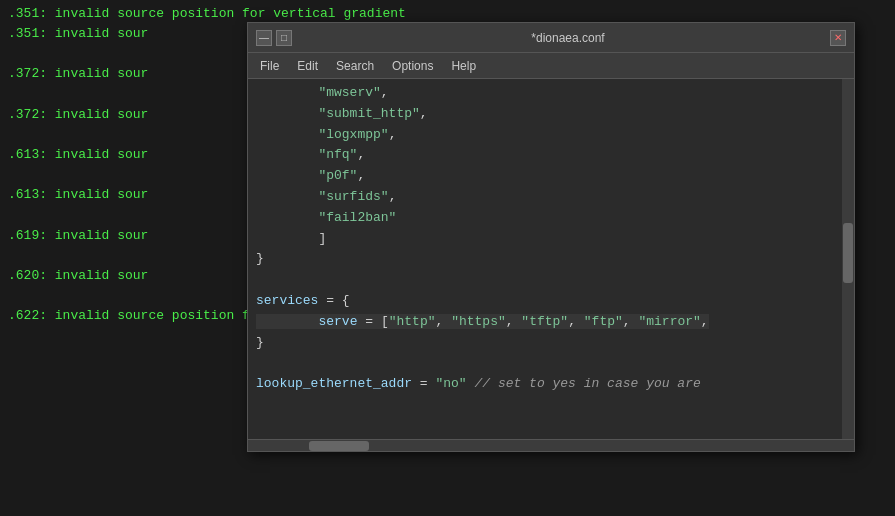 The height and width of the screenshot is (516, 895). Describe the element at coordinates (264, 38) in the screenshot. I see `minimize-button: —` at that location.